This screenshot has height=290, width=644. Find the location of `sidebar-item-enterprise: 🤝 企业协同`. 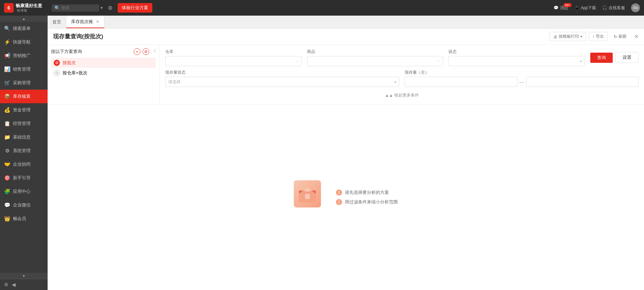

sidebar-item-enterprise: 🤝 企业协同 is located at coordinates (24, 164).